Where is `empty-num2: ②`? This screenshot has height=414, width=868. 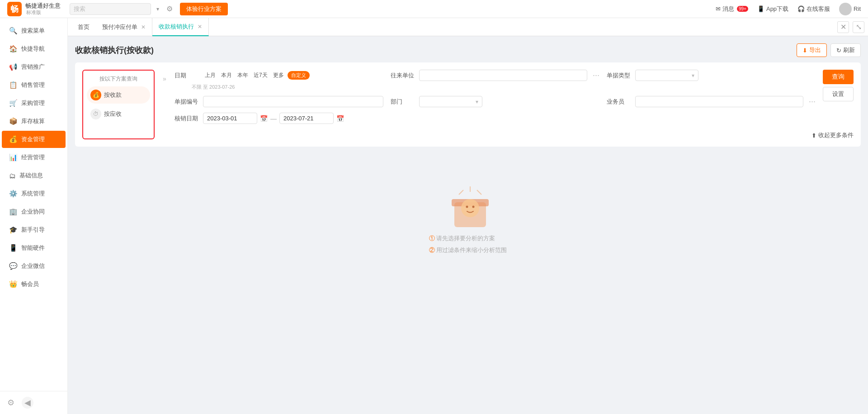 empty-num2: ② is located at coordinates (432, 250).